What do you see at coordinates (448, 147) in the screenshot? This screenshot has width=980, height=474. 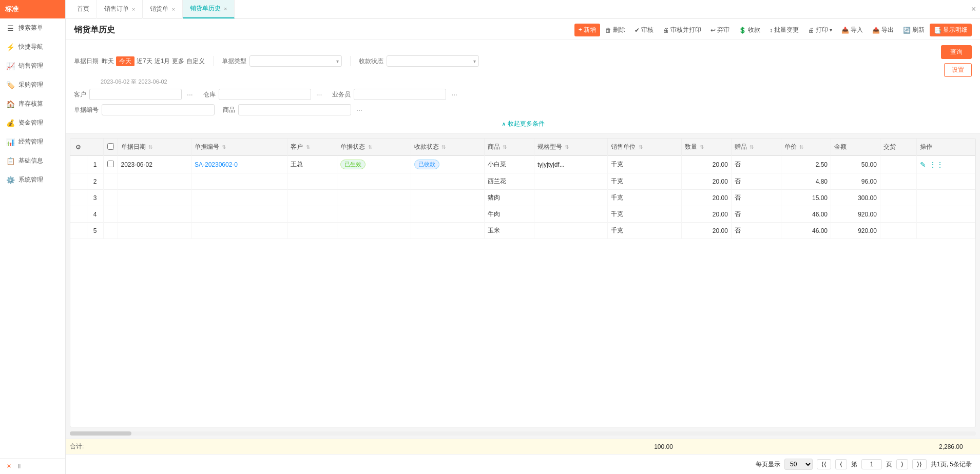 I see `col-pay-status: 收款状态 ⇅` at bounding box center [448, 147].